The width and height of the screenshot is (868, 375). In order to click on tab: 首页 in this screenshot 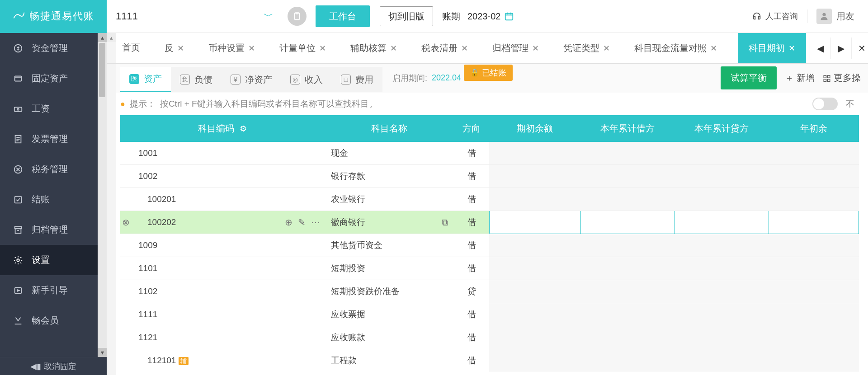, I will do `click(131, 48)`.